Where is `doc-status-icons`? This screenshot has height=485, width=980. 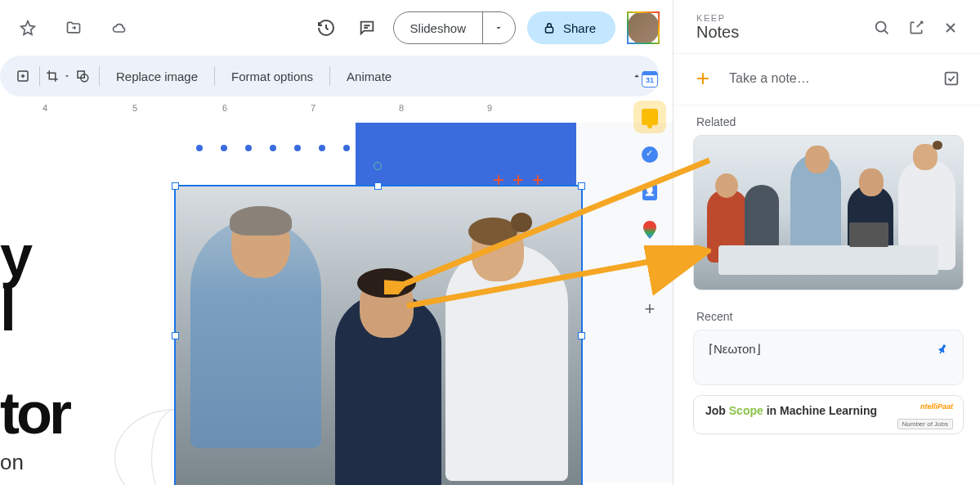
doc-status-icons is located at coordinates (74, 28).